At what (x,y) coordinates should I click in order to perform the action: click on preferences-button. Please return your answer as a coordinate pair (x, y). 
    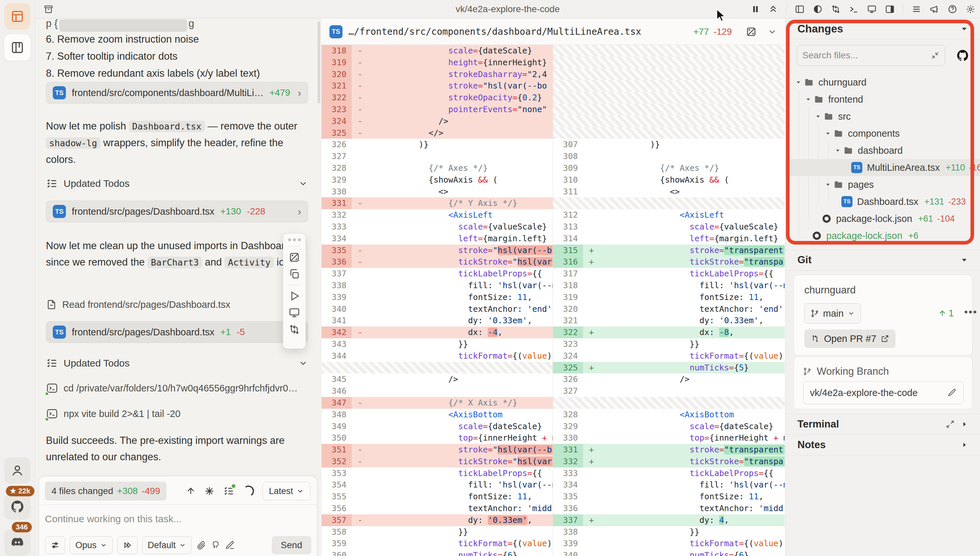
    Looking at the image, I should click on (55, 545).